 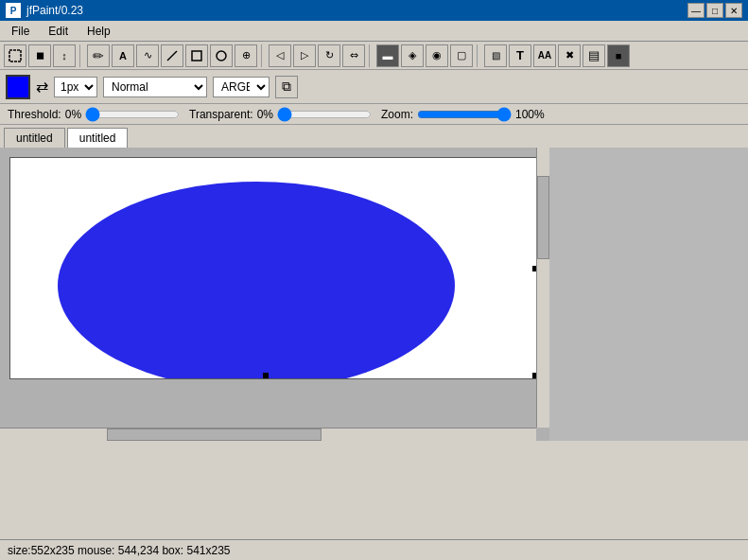 What do you see at coordinates (437, 56) in the screenshot?
I see `tool-fill2: ◉` at bounding box center [437, 56].